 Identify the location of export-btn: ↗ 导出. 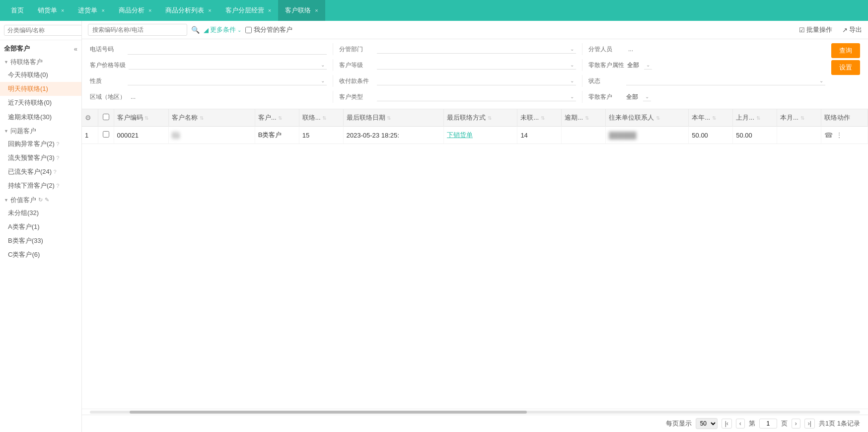
(852, 30).